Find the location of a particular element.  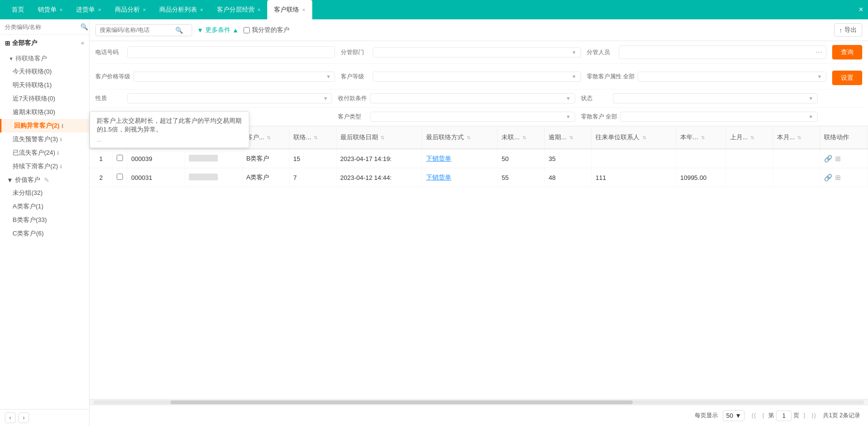

nav-customer-contact: 客户联络 × is located at coordinates (289, 10).